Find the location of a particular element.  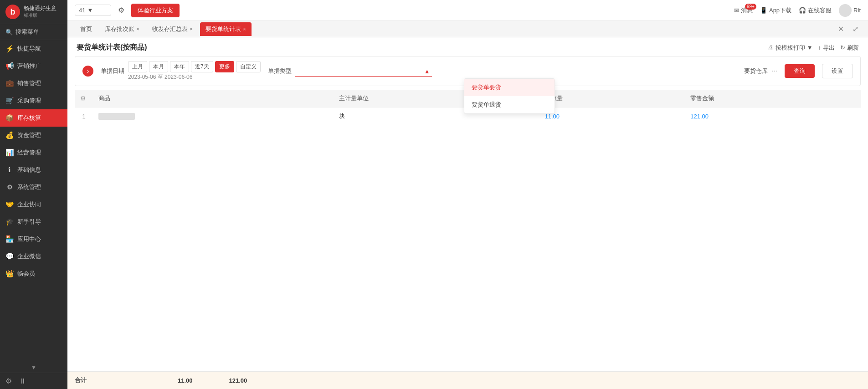

nav-icon-7: ℹ is located at coordinates (10, 170).